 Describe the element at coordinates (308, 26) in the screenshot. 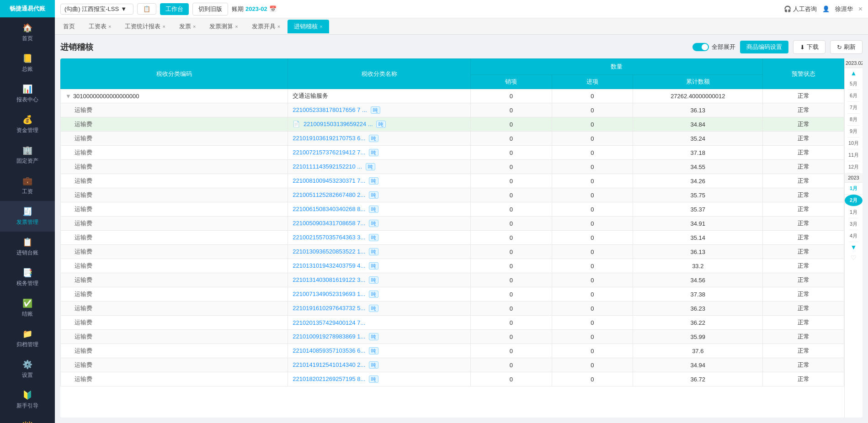

I see `tab-reconcile: 进销稽核×` at that location.